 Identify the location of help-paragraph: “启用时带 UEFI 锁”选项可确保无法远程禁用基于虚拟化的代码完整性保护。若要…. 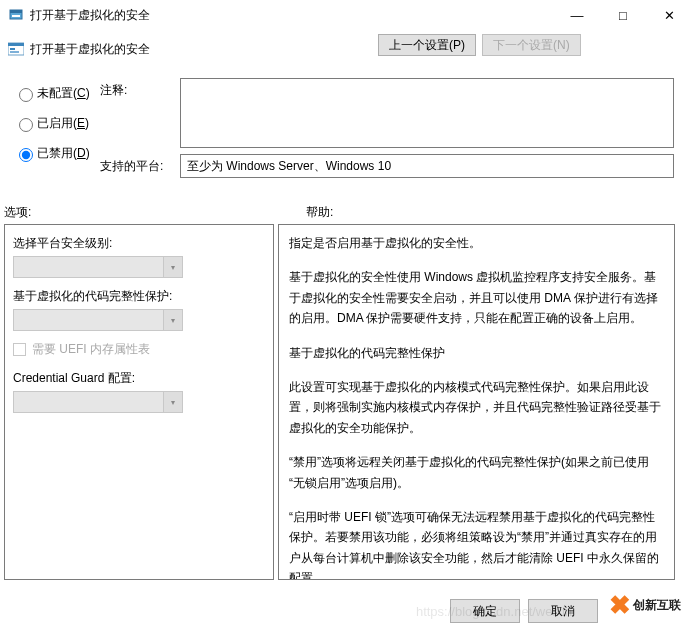
(476, 544).